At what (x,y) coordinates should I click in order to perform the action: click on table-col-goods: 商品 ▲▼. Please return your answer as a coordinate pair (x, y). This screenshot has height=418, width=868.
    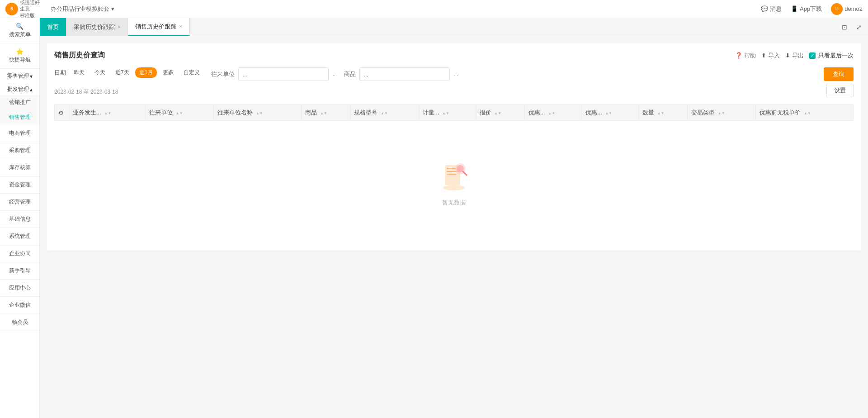
    Looking at the image, I should click on (326, 113).